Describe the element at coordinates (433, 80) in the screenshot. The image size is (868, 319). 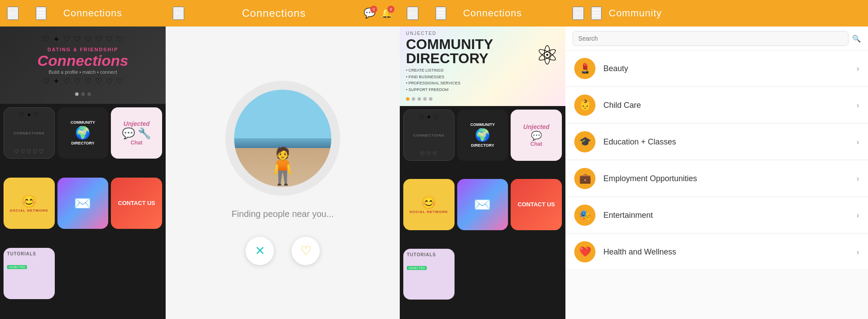
I see `banner-bullets: • CREATE LISTINGS • FIND BUSINESSES • PR…` at that location.